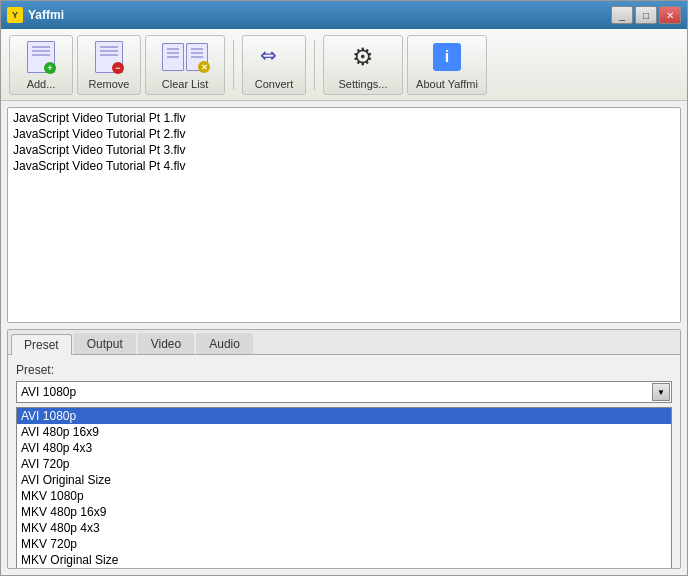  What do you see at coordinates (670, 15) in the screenshot?
I see `close-button: ✕` at bounding box center [670, 15].